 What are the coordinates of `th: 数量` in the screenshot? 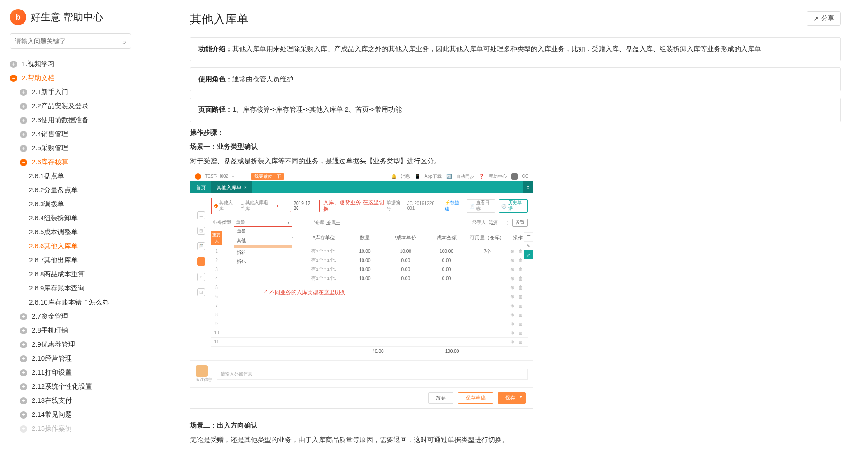 It's located at (365, 238).